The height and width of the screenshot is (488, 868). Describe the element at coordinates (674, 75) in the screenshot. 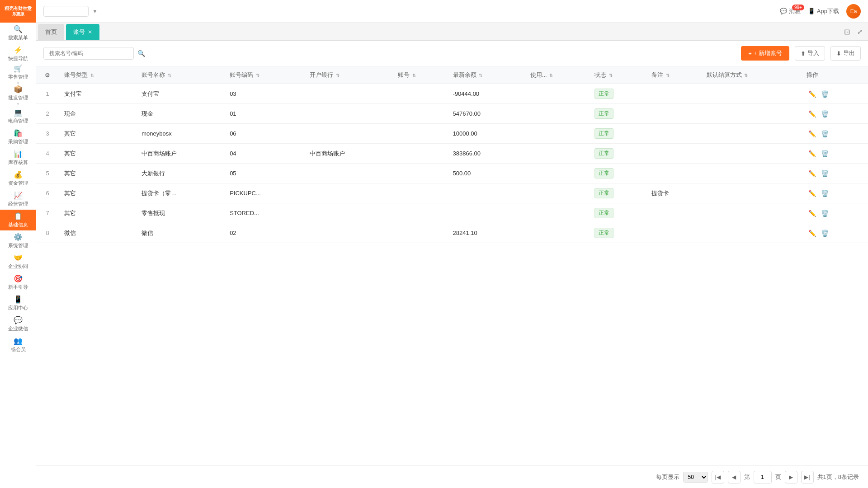

I see `col-remark: 备注 ⇅` at that location.